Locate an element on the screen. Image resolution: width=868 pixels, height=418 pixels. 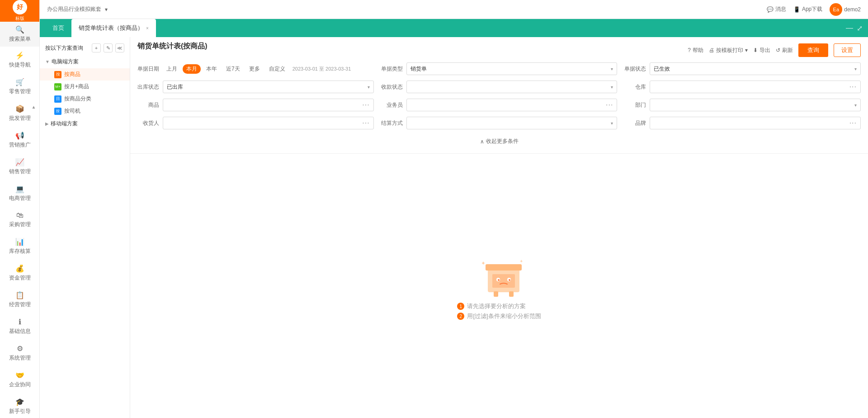
recv-status-select: ▾ is located at coordinates (512, 87).